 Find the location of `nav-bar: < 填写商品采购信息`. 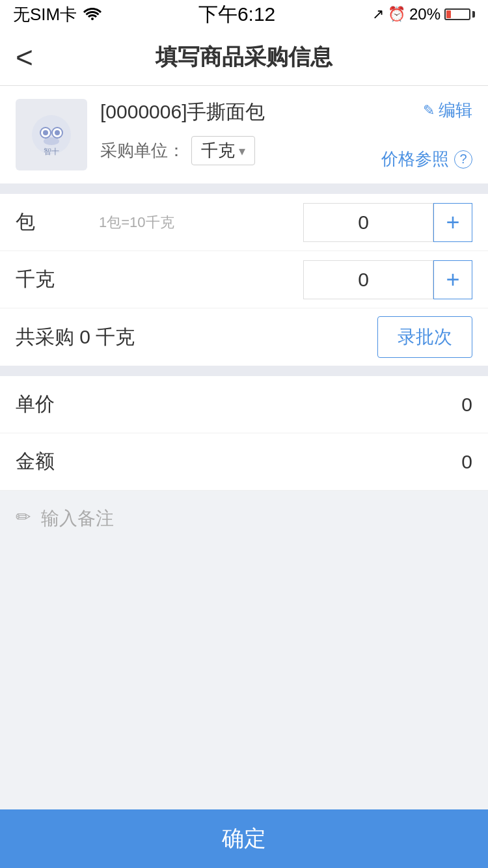

nav-bar: < 填写商品采购信息 is located at coordinates (244, 57).